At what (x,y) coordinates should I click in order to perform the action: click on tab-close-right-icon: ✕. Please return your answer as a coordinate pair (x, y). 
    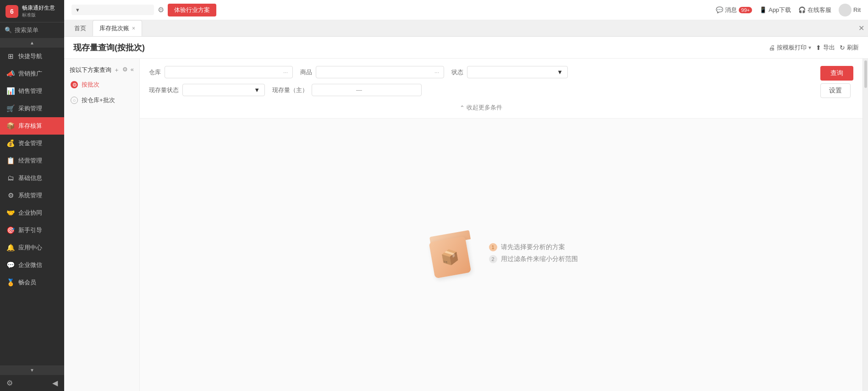
    Looking at the image, I should click on (862, 28).